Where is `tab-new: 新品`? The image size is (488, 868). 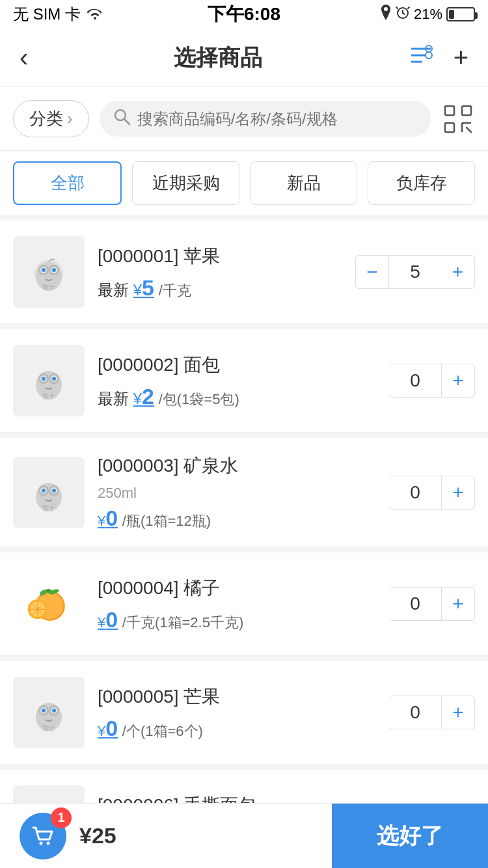
tab-new: 新品 is located at coordinates (303, 183).